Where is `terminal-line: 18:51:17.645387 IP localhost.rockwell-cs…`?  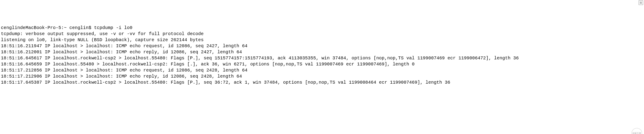 terminal-line: 18:51:17.645387 IP localhost.rockwell-cs… is located at coordinates (322, 82).